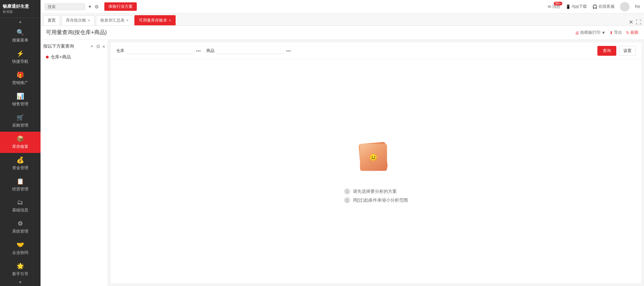 The width and height of the screenshot is (644, 286). I want to click on sidebar-item-inventory: 📦 库存核算, so click(20, 142).